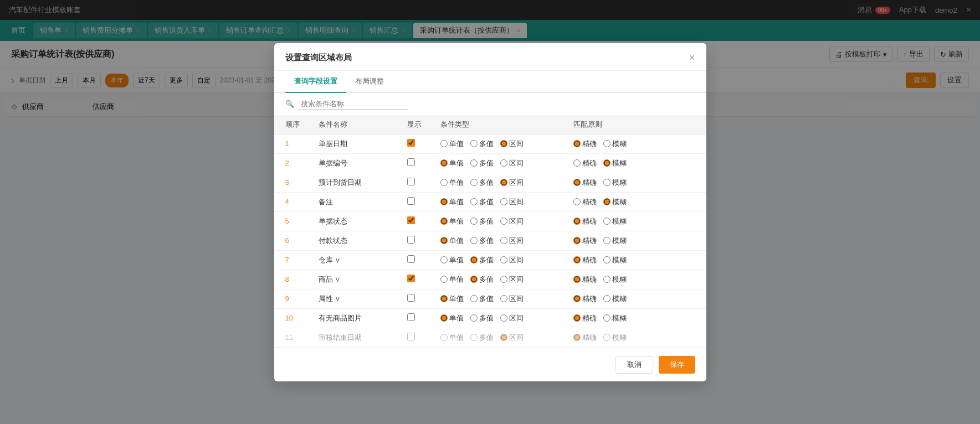 The height and width of the screenshot is (424, 980). I want to click on col-display: 显示, so click(424, 121).